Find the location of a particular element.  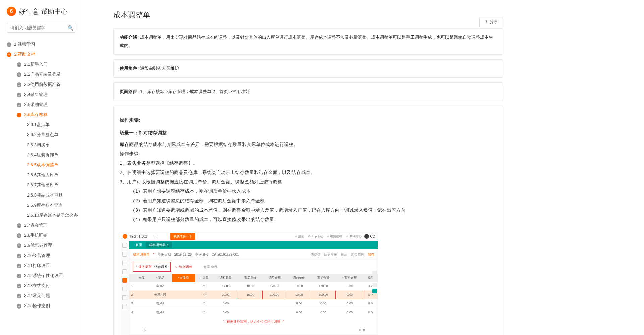

ss-table-row: 5⊕ ✕ is located at coordinates (254, 330).